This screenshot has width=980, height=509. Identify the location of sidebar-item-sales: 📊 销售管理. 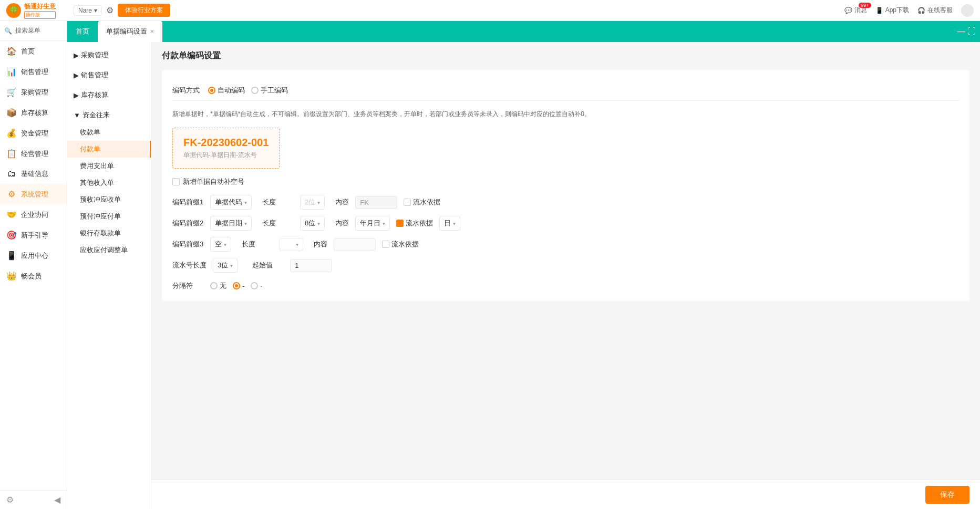
(34, 71).